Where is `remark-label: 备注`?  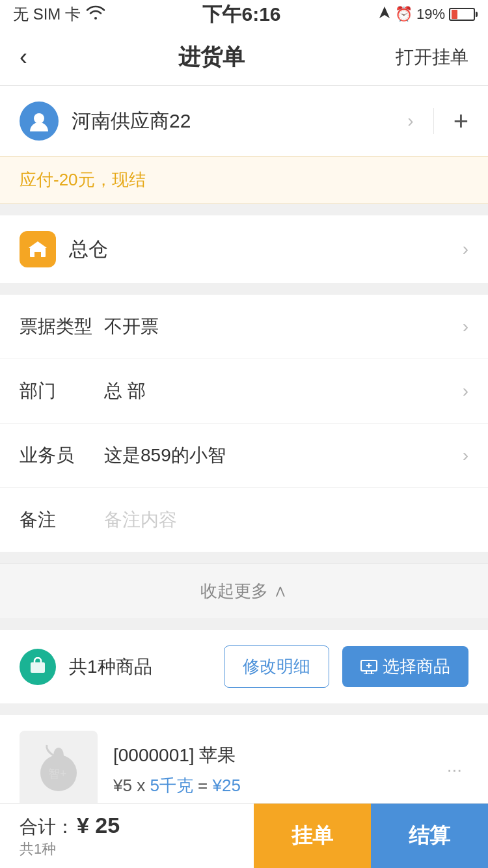 remark-label: 备注 is located at coordinates (62, 520).